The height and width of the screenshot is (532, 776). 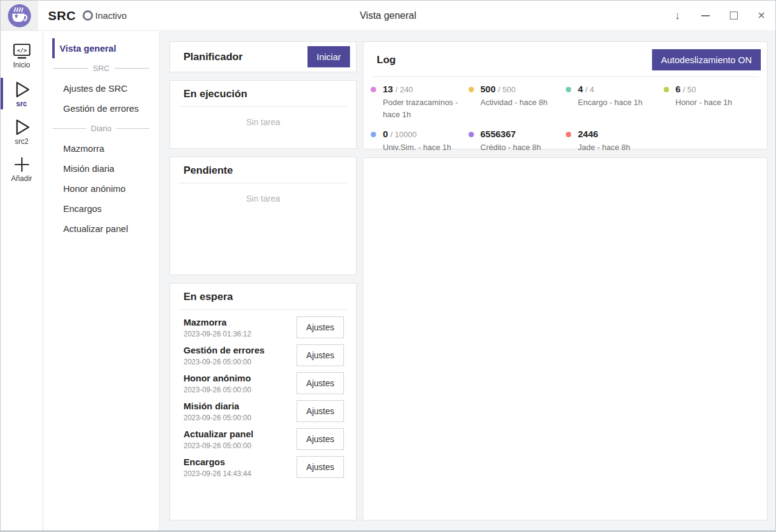 I want to click on scheduler-card: Planificador Iniciar, so click(x=263, y=57).